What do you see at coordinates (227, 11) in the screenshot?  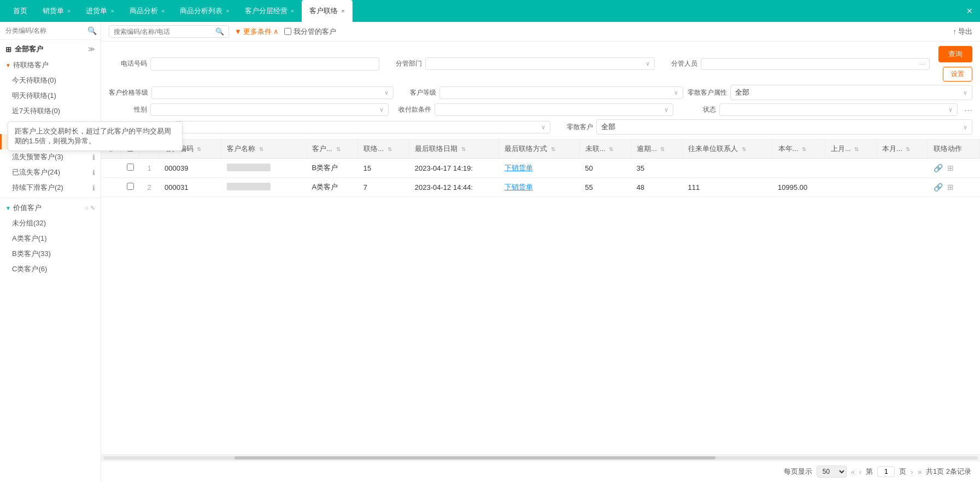 I see `close-product-list-icon: ×` at bounding box center [227, 11].